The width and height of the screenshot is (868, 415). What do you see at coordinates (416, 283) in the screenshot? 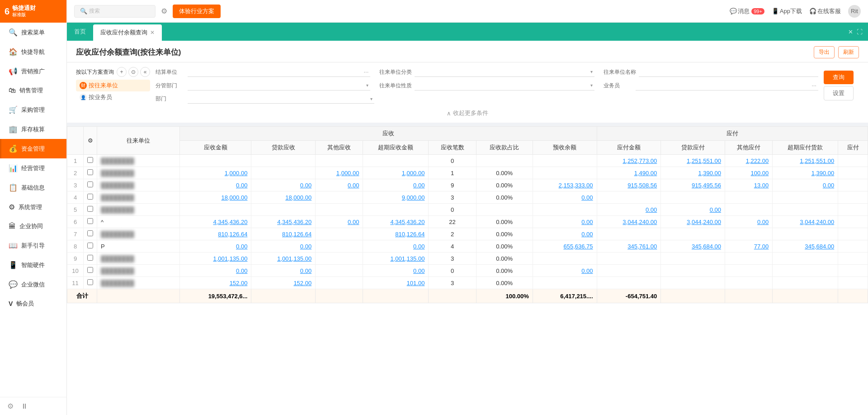
I see `amount-link: 101.00` at bounding box center [416, 283].